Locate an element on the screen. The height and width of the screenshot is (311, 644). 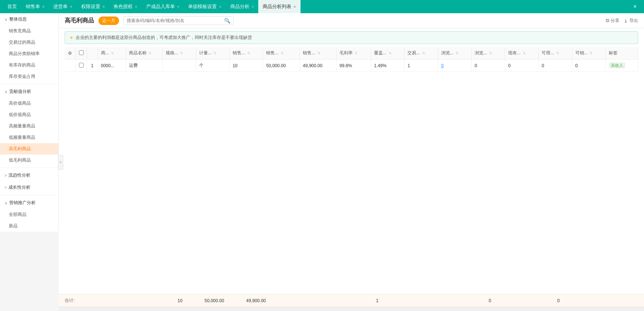
sidebar-item-product-contrib: 商品分类助销率 is located at coordinates (29, 54).